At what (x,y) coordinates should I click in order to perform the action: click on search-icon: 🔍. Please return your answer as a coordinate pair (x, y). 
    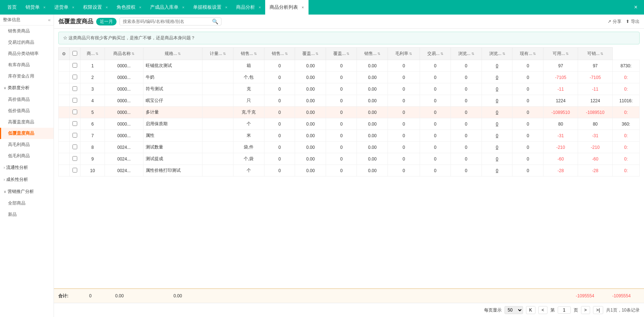
    Looking at the image, I should click on (215, 21).